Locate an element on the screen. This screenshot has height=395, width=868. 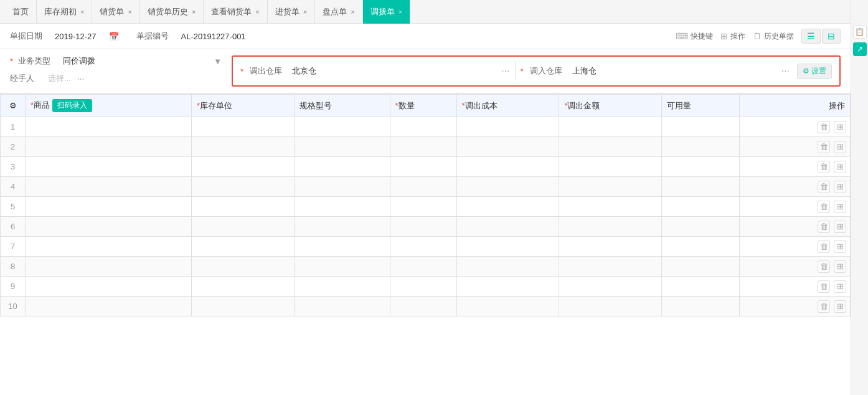
tab-close-transfer: × is located at coordinates (400, 12).